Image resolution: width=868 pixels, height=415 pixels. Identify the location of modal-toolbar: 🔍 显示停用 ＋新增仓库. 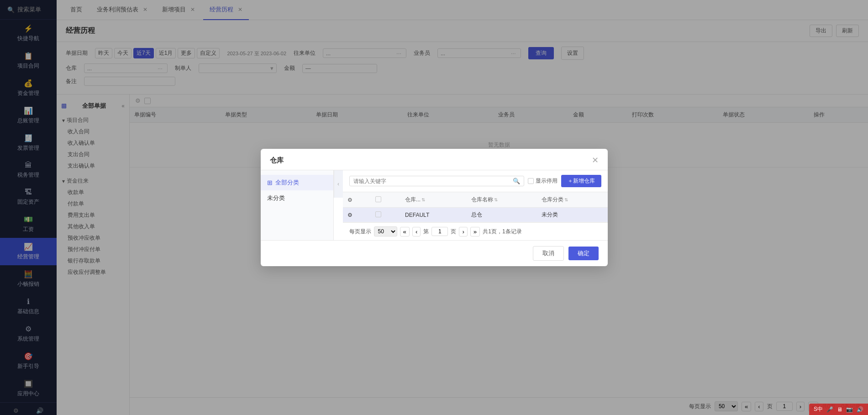
(475, 181).